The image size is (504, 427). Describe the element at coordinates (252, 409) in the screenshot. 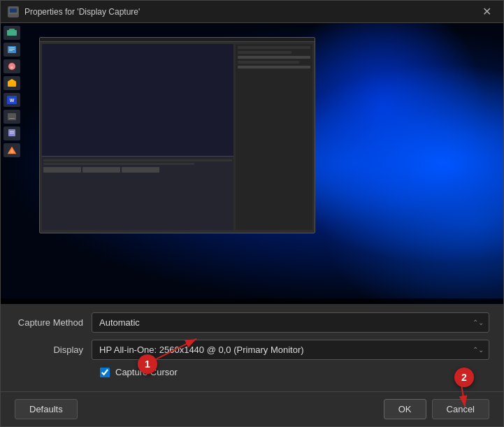

I see `bottom-bar: Defaults 2 OK Cancel` at that location.